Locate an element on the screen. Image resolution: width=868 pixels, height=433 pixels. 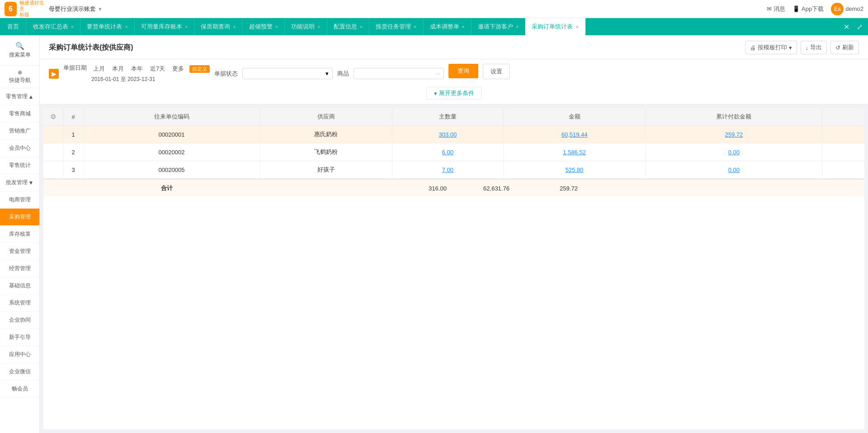
sidebar-item-retail-mgmt: 零售管理 ▲ is located at coordinates (20, 97).